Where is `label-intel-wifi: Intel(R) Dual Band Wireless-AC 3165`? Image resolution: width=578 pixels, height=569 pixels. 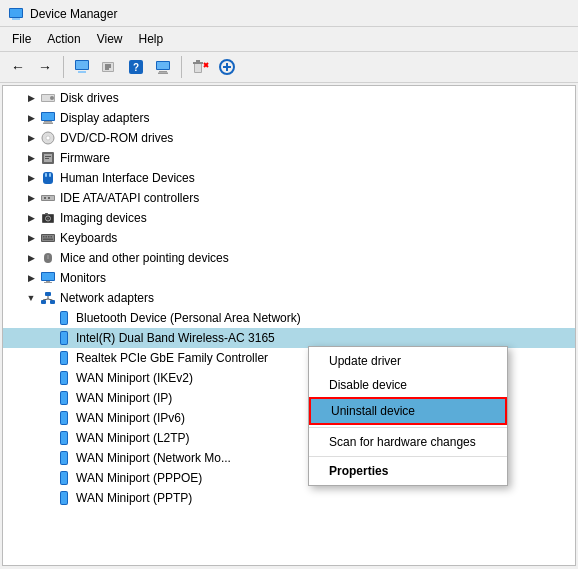 label-intel-wifi: Intel(R) Dual Band Wireless-AC 3165 is located at coordinates (176, 338).